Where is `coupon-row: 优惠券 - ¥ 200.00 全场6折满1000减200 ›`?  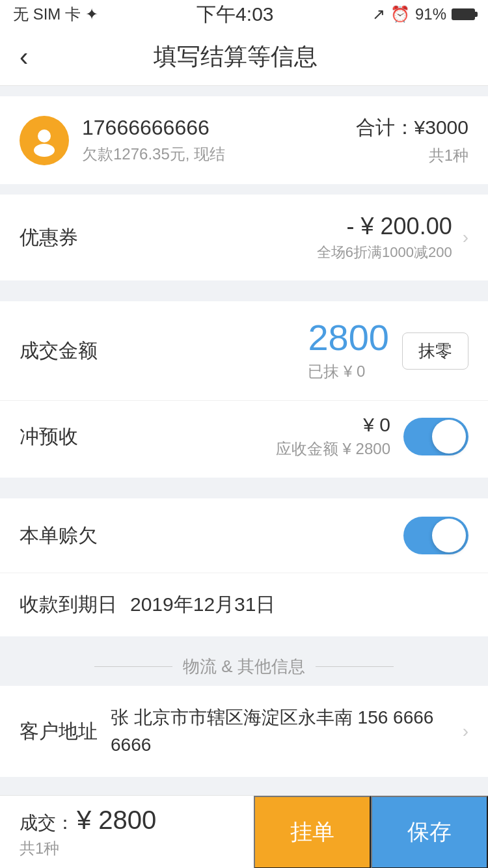
coupon-row: 优惠券 - ¥ 200.00 全场6折满1000减200 › is located at coordinates (244, 237).